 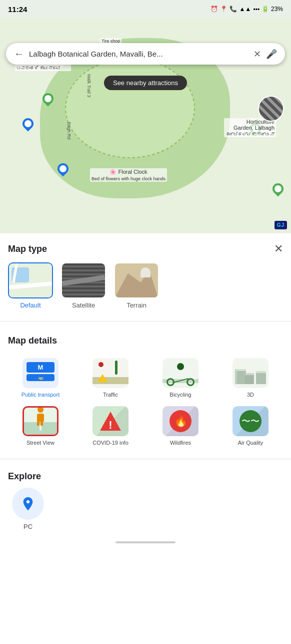 What do you see at coordinates (40, 378) in the screenshot?
I see `detail-public-transport: M 🚌 Public transport` at bounding box center [40, 378].